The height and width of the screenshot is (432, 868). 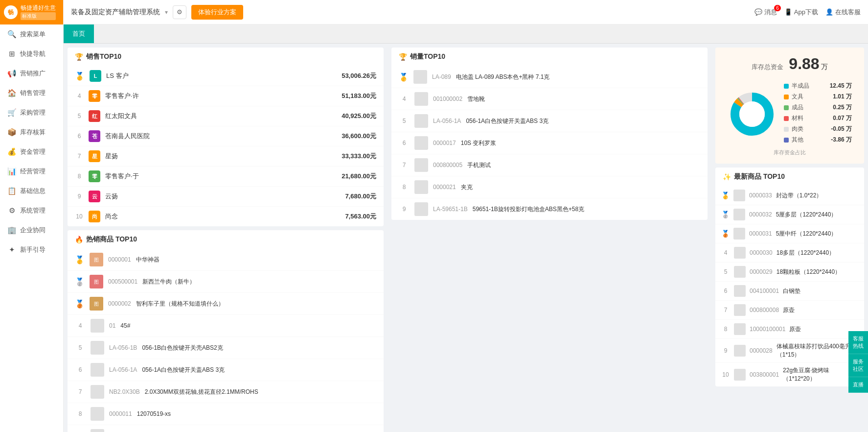 What do you see at coordinates (761, 272) in the screenshot?
I see `product-code: 0000029` at bounding box center [761, 272].